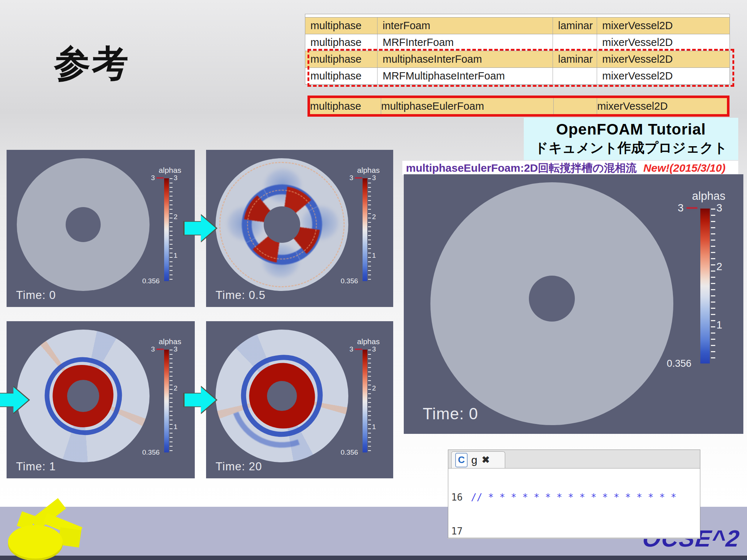 The image size is (747, 560). What do you see at coordinates (461, 532) in the screenshot?
I see `line-number: 17` at bounding box center [461, 532].